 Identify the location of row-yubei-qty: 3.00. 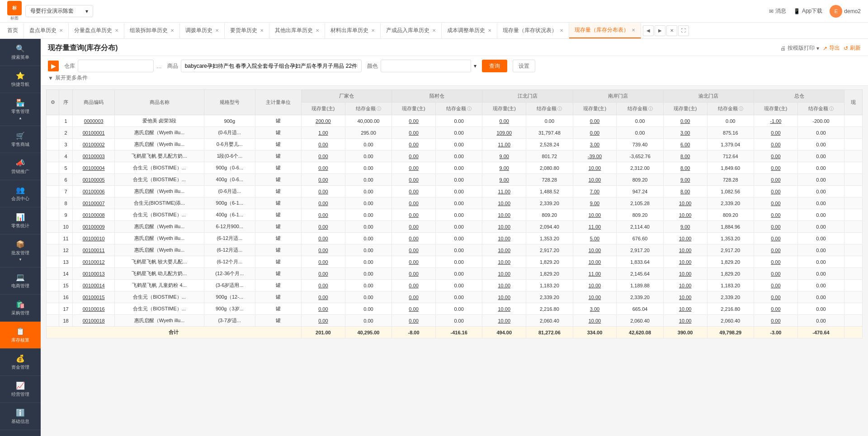
(685, 133).